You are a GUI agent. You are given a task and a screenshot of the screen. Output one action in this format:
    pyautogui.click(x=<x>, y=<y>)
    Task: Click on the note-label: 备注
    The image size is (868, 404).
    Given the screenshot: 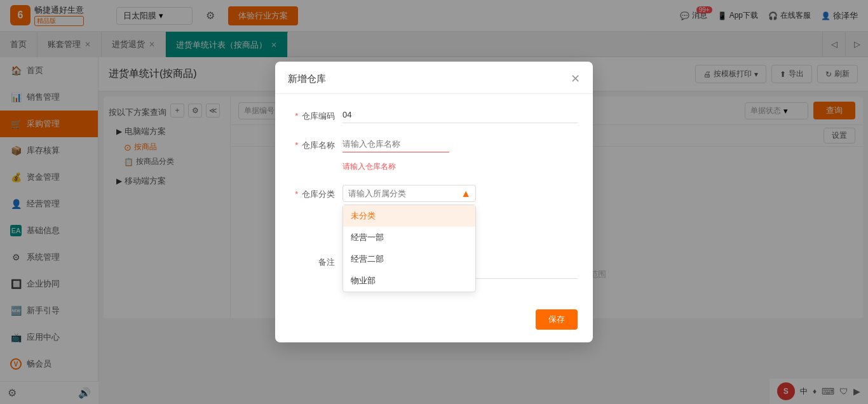 What is the action you would take?
    pyautogui.click(x=313, y=260)
    